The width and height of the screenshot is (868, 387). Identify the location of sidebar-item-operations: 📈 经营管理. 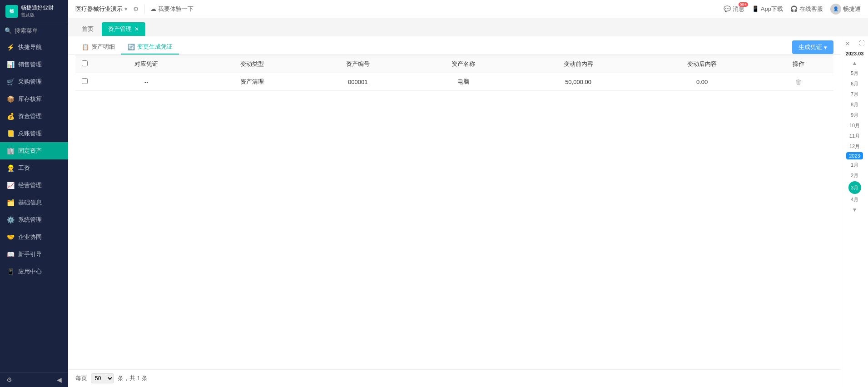
(34, 185).